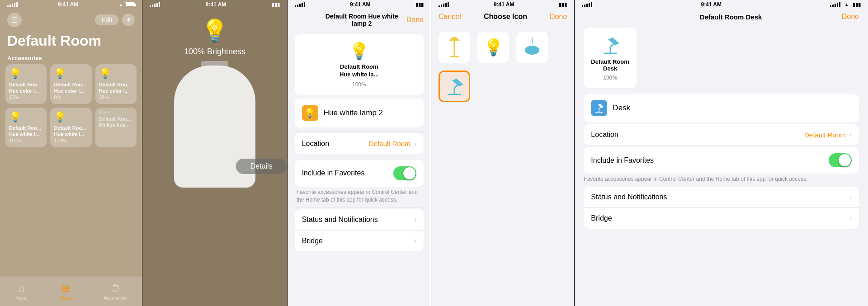 This screenshot has width=868, height=306. What do you see at coordinates (359, 51) in the screenshot?
I see `accessory-bulb-icon: 💡` at bounding box center [359, 51].